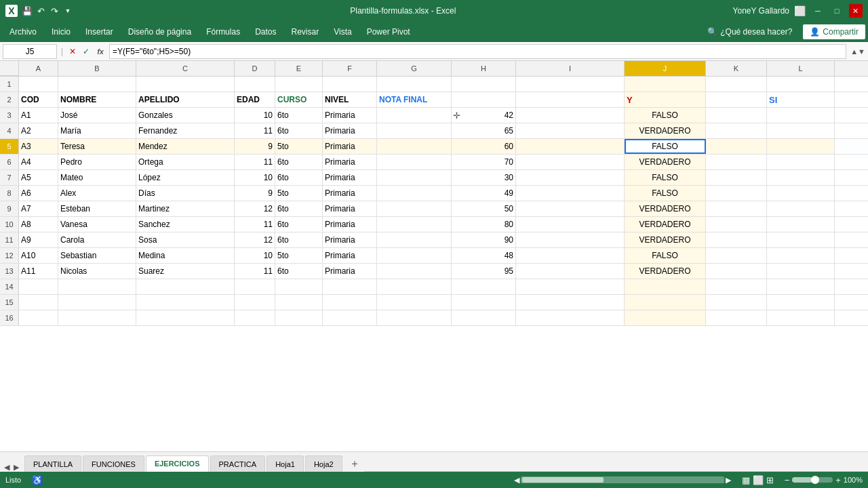 This screenshot has height=488, width=868. Describe the element at coordinates (54, 11) in the screenshot. I see `redo-icon: ↷` at that location.